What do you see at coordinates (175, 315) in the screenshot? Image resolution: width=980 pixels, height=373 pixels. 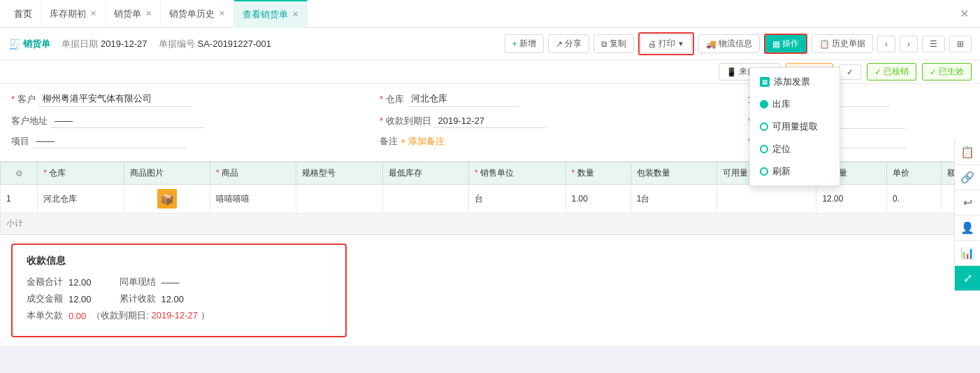 I see `due-note-date: 2019-12-27` at bounding box center [175, 315].